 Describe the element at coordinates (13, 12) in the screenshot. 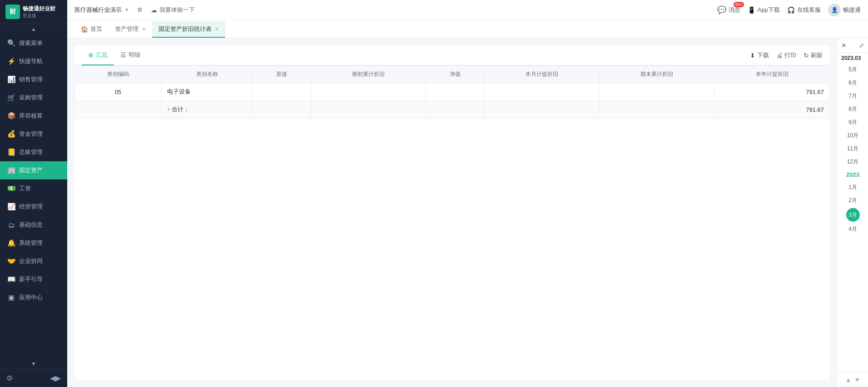

I see `logo-icon: 财` at that location.